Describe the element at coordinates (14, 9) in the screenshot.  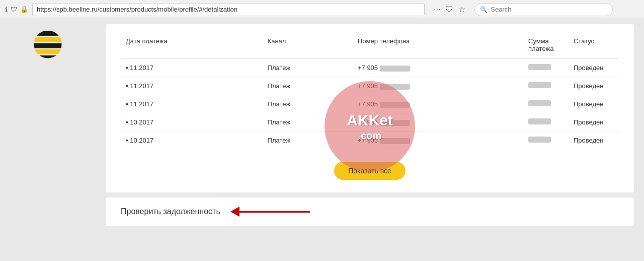
I see `shield-icon: 🛡` at that location.